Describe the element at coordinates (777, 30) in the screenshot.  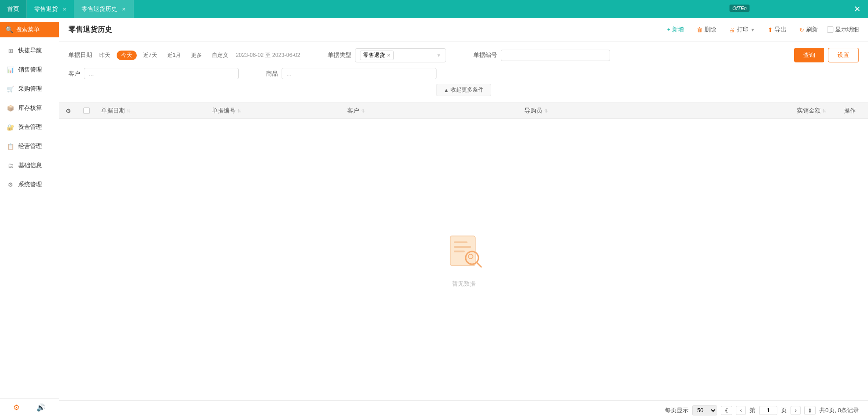
I see `export-button: ⬆ 导出` at that location.